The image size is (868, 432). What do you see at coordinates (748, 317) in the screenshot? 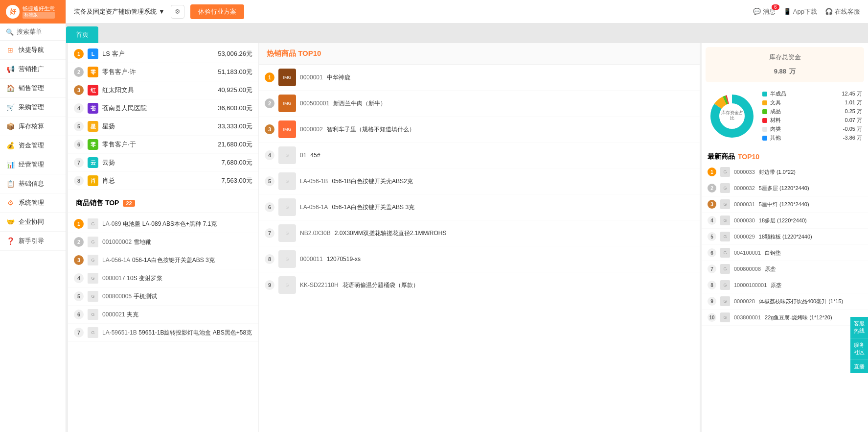
I see `latest-code: 003800001` at bounding box center [748, 317].